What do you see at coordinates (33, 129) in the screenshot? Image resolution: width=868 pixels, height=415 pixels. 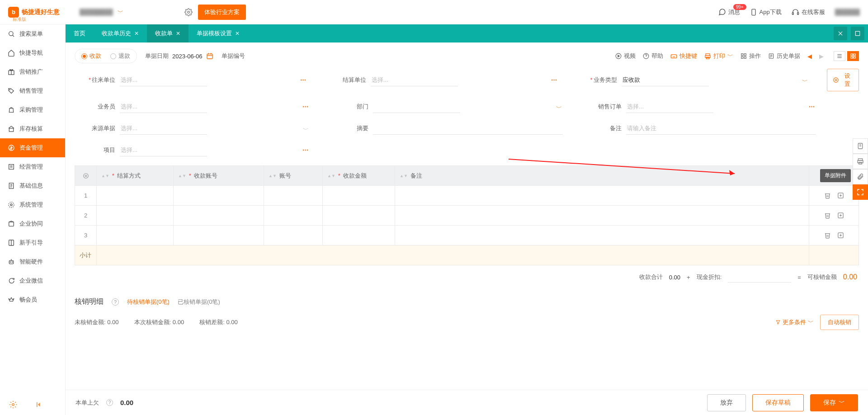 I see `sidebar-item-5: 库存核算` at bounding box center [33, 129].